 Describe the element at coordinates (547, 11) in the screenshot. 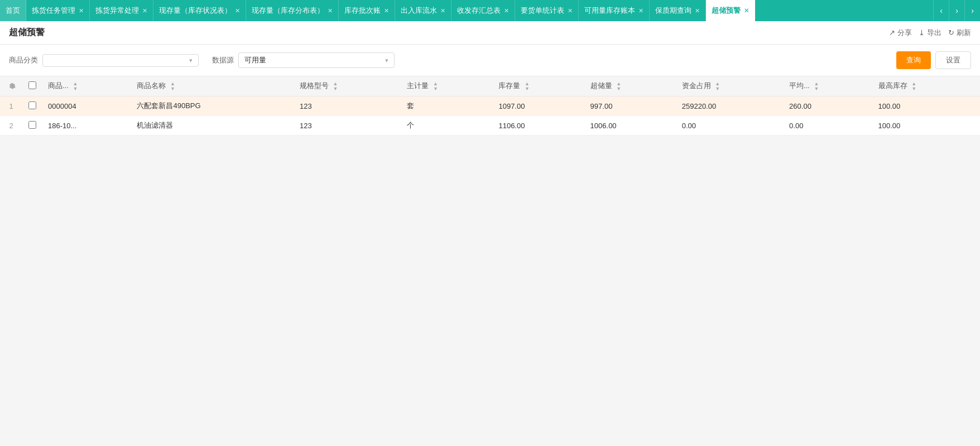

I see `nav-item-8: 要货单统计表 ✕` at that location.